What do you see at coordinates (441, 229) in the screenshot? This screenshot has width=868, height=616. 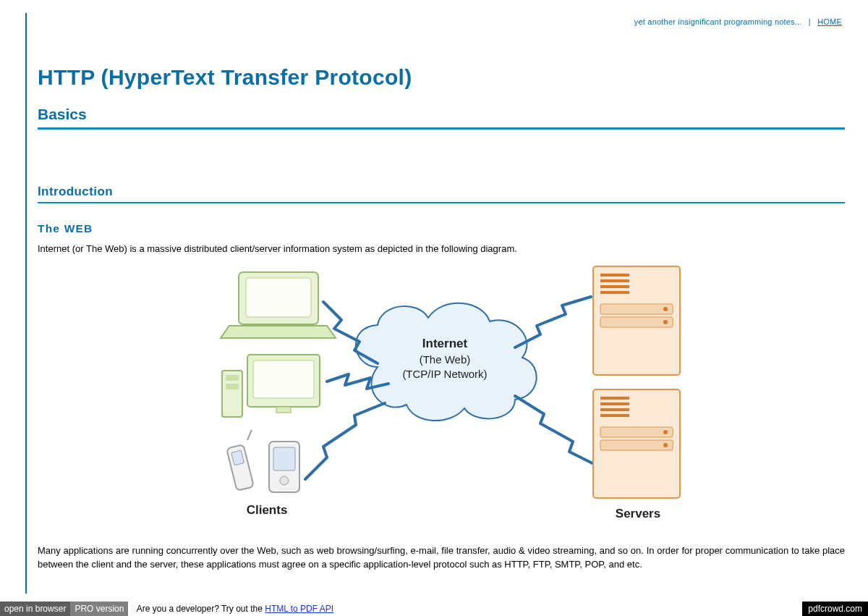 I see `section-the-web: The WEB` at bounding box center [441, 229].